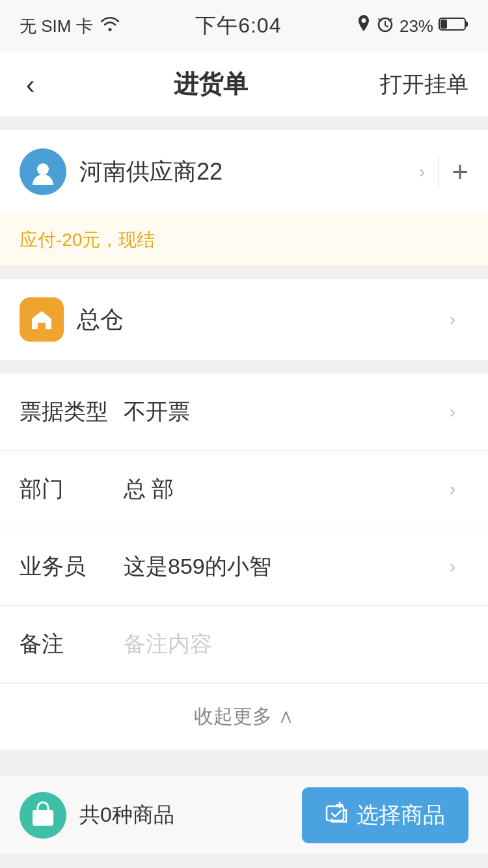 The height and width of the screenshot is (868, 488). I want to click on remark-label: 备注, so click(72, 644).